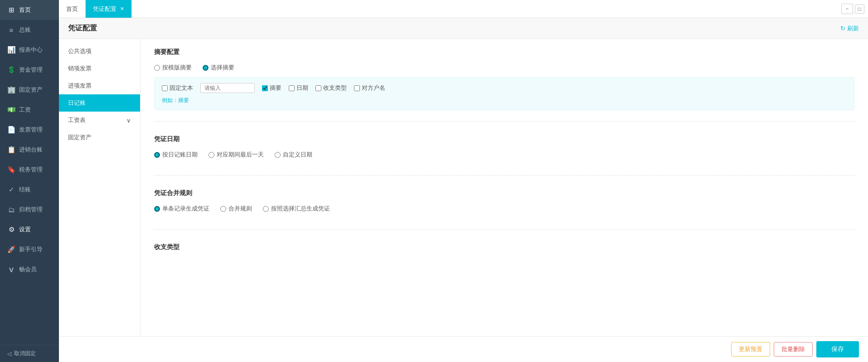 Image resolution: width=868 pixels, height=362 pixels. I want to click on radio-summary-input, so click(266, 209).